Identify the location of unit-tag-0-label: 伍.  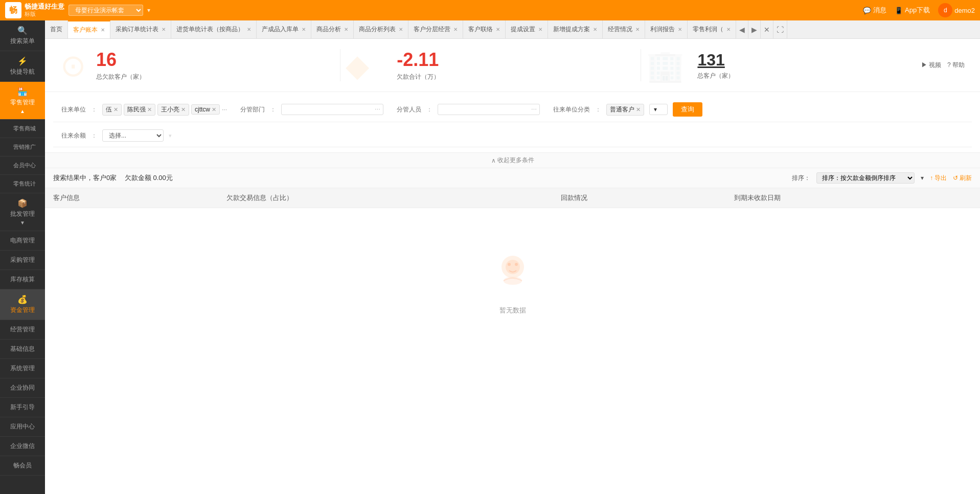
(109, 109).